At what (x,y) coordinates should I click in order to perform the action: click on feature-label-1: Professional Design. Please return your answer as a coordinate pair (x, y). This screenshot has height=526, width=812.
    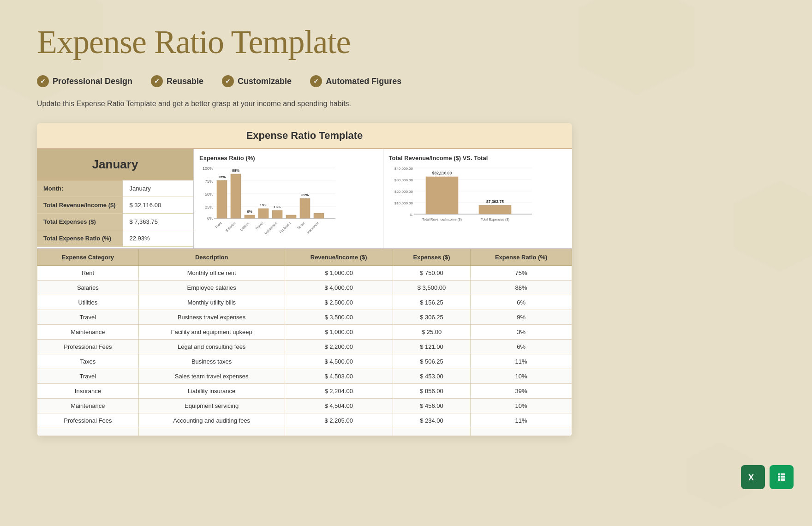
    Looking at the image, I should click on (92, 81).